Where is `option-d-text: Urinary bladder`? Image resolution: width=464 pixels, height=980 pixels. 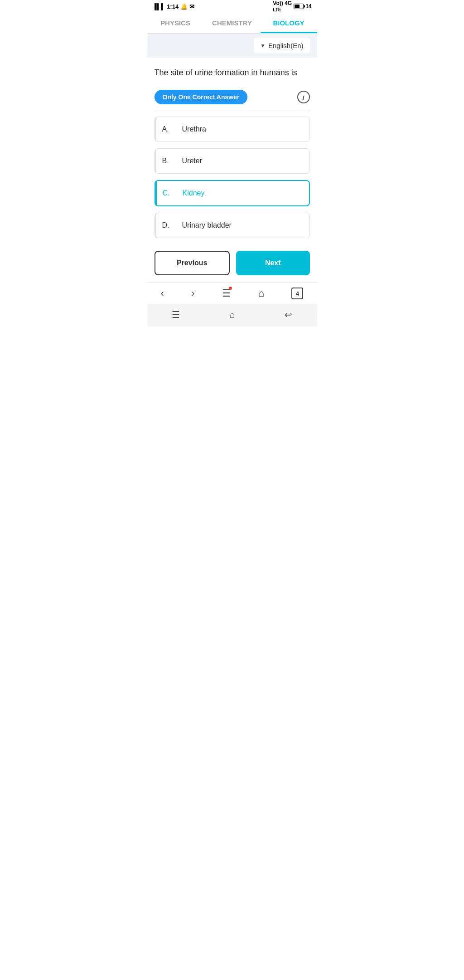
option-d-text: Urinary bladder is located at coordinates (207, 225).